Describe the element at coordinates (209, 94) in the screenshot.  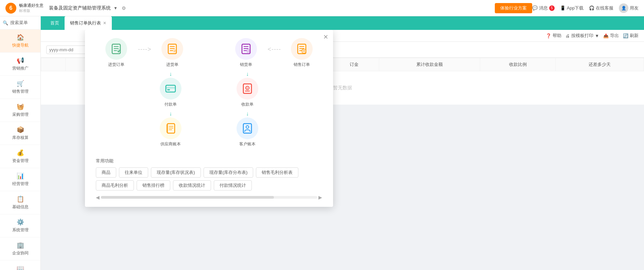
I see `flow-diagram: 进货订单 - - - - > ✓ 进货单` at that location.